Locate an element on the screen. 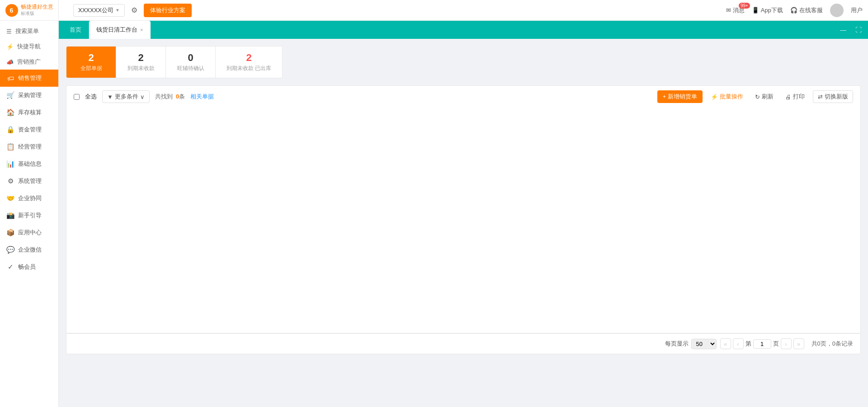 The width and height of the screenshot is (868, 407). switch-version-button: ⇄ 切换新版 is located at coordinates (833, 97).